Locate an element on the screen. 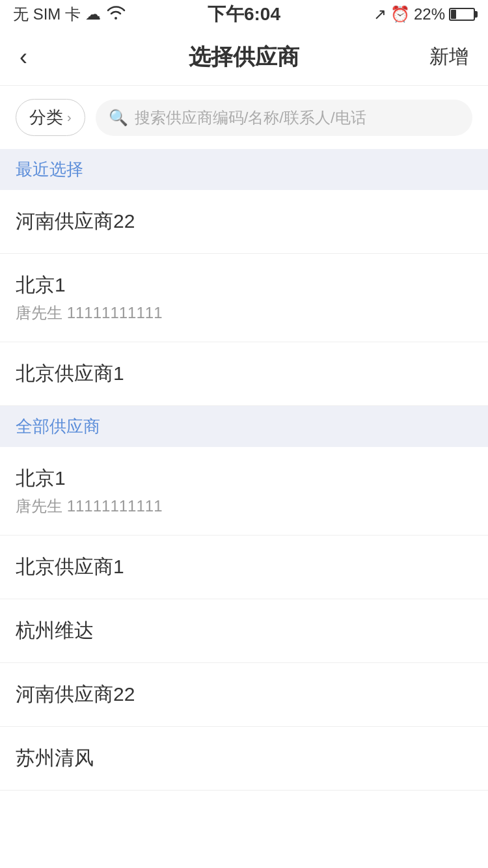 The width and height of the screenshot is (488, 868). search-placeholder: 搜索供应商编码/名称/联系人/电话 is located at coordinates (297, 118).